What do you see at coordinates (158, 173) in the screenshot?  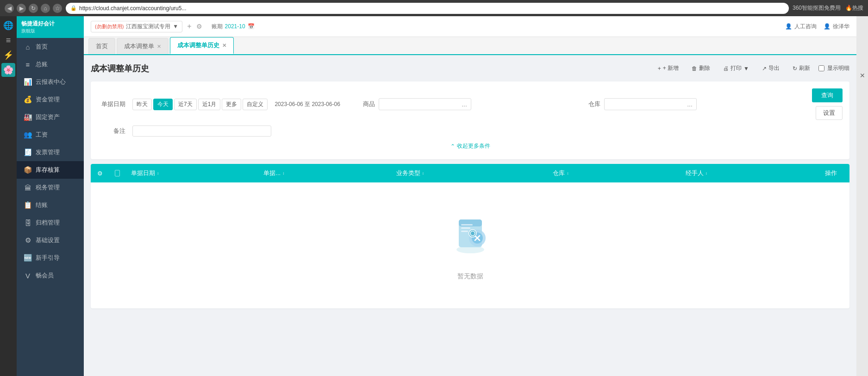 I see `date-sort-icon: ↕` at bounding box center [158, 173].